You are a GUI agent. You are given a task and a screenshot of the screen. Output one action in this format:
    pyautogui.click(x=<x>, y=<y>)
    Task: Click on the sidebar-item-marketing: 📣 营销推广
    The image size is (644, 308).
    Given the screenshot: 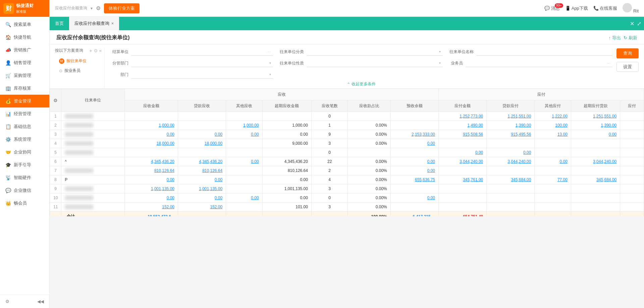 What is the action you would take?
    pyautogui.click(x=25, y=50)
    